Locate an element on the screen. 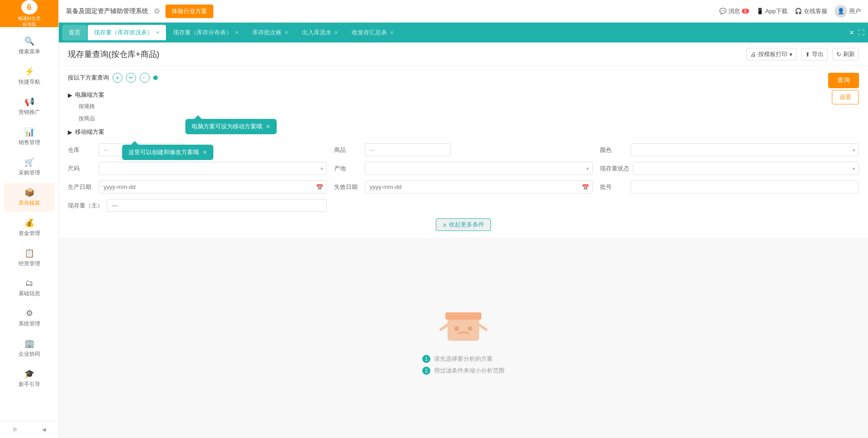 Image resolution: width=868 pixels, height=438 pixels. add-scheme-btn: + is located at coordinates (118, 78).